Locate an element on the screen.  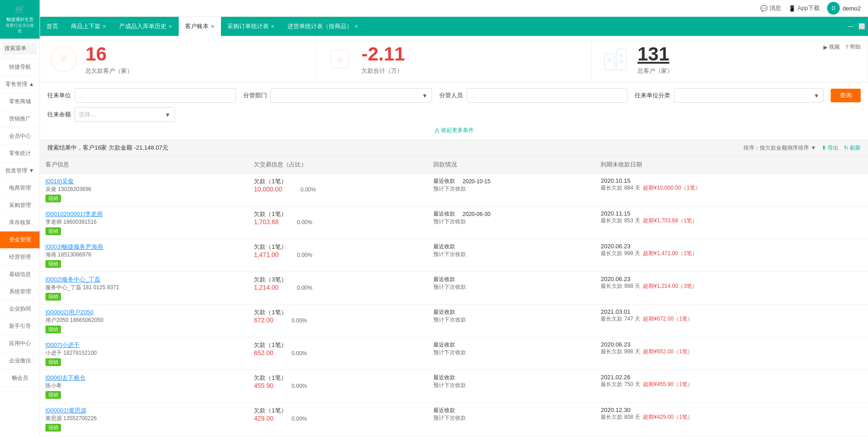
tab-production-history: 产成品入库单历史 ✕ is located at coordinates (146, 26).